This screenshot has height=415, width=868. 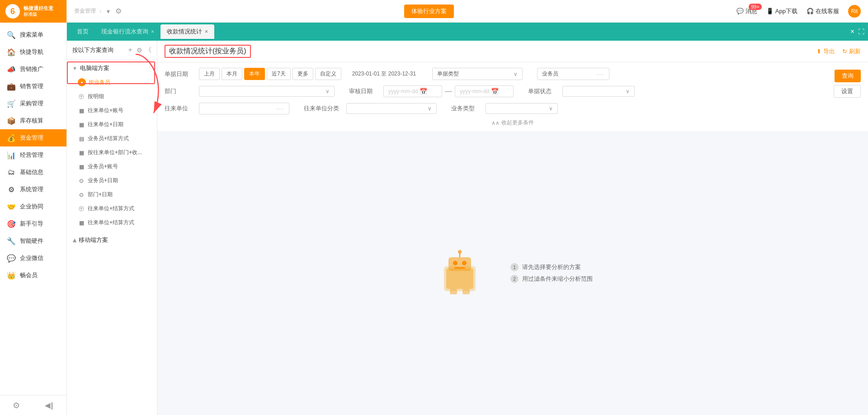 What do you see at coordinates (33, 69) in the screenshot?
I see `sidebar-item-marketing: 📣 营销推广` at bounding box center [33, 69].